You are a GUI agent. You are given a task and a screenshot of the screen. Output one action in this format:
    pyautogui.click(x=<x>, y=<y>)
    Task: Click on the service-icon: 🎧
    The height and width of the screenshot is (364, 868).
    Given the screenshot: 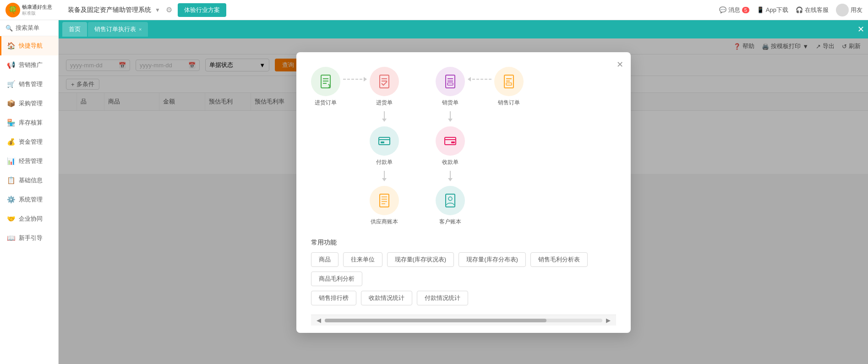 What is the action you would take?
    pyautogui.click(x=799, y=10)
    